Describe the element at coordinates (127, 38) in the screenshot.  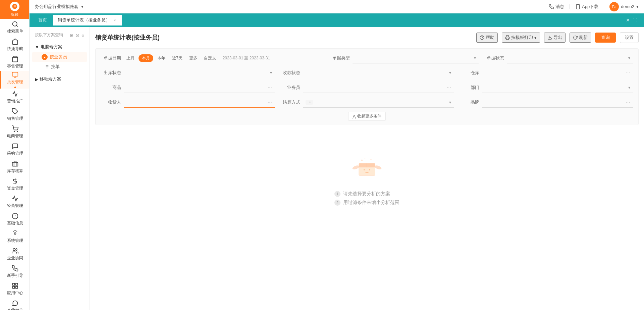
I see `page-title: 销货单统计表(按业务员)` at that location.